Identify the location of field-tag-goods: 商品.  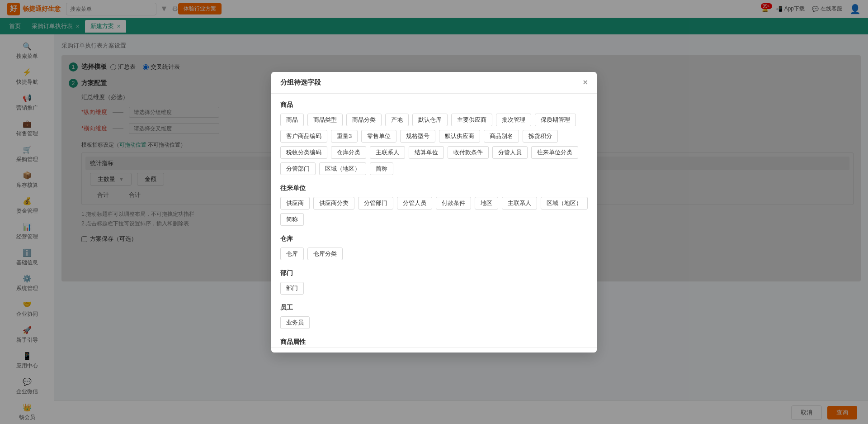
(292, 120).